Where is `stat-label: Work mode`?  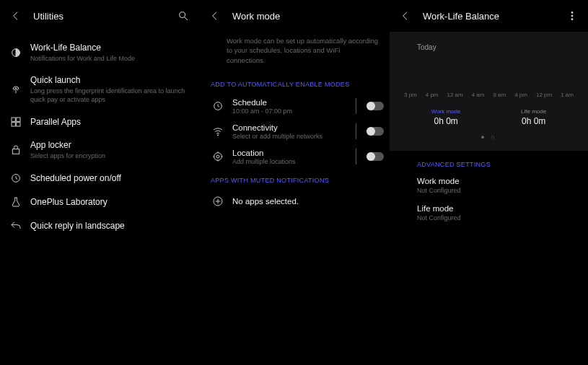 stat-label: Work mode is located at coordinates (446, 111).